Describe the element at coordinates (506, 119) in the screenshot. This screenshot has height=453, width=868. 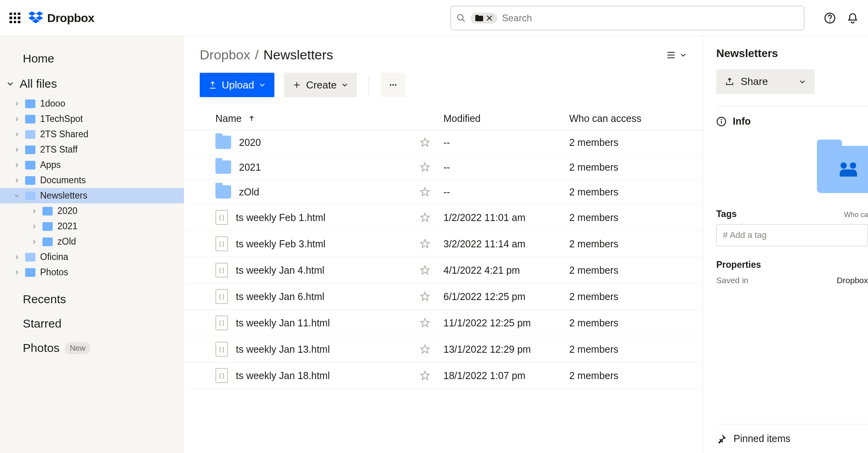
I see `col-header-modified: Modified` at that location.